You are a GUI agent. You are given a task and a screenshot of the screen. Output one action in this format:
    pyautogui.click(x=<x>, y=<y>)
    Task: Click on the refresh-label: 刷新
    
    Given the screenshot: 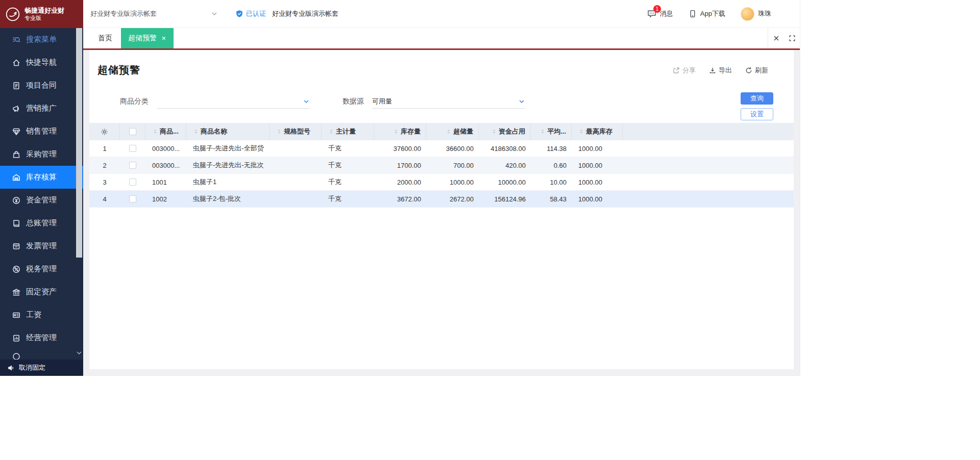 What is the action you would take?
    pyautogui.click(x=762, y=70)
    